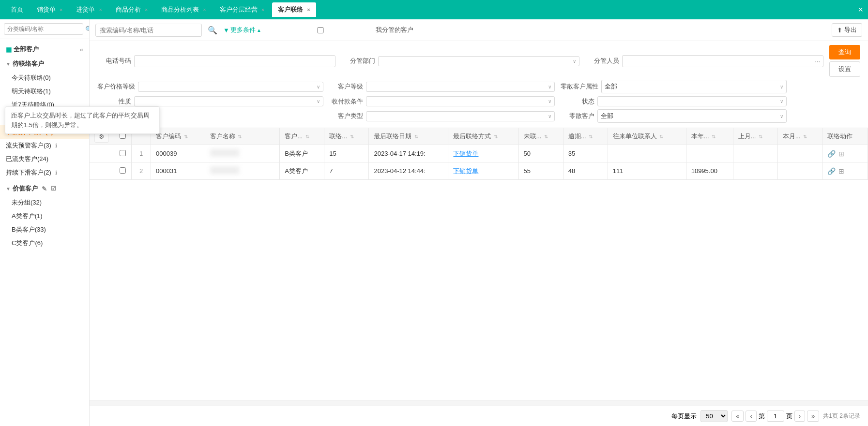 The width and height of the screenshot is (868, 426). What do you see at coordinates (409, 171) in the screenshot?
I see `td-last-date-2: 2023-04-12 14:44:` at bounding box center [409, 171].